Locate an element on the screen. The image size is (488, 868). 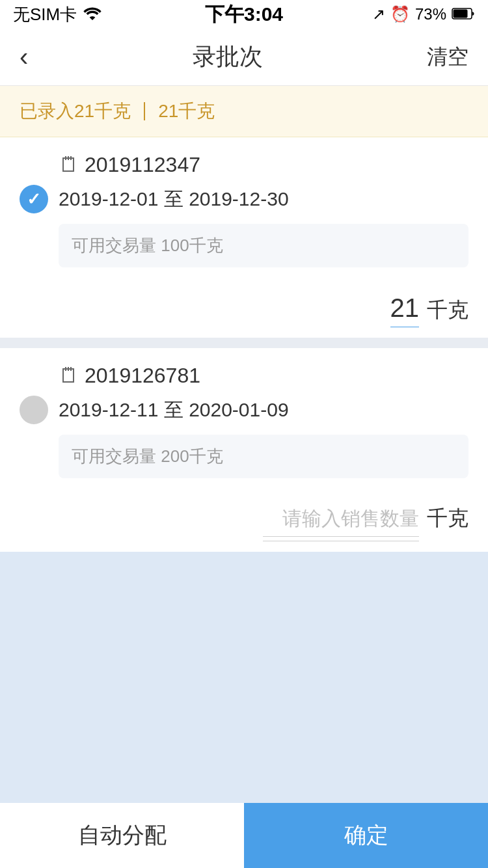
battery-icon is located at coordinates (463, 14).